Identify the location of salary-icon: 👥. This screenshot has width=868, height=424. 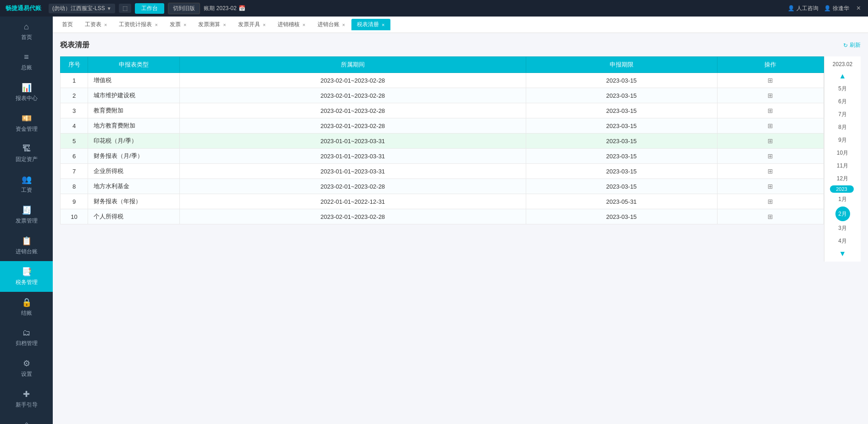
(27, 179).